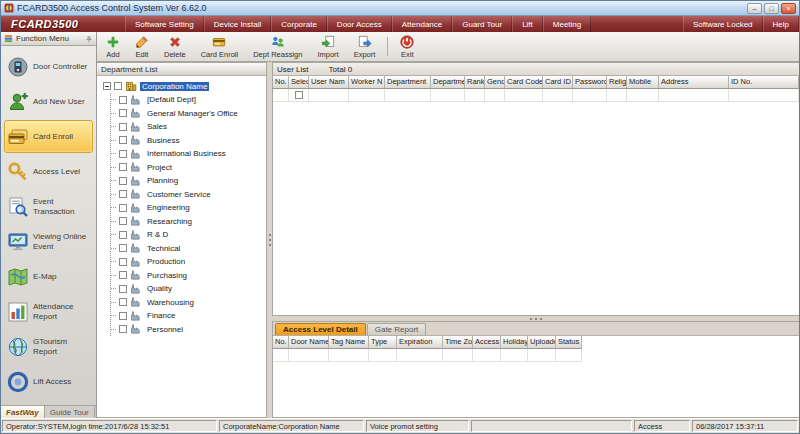 This screenshot has width=800, height=434. What do you see at coordinates (448, 82) in the screenshot?
I see `user-column-departme: Departme` at bounding box center [448, 82].